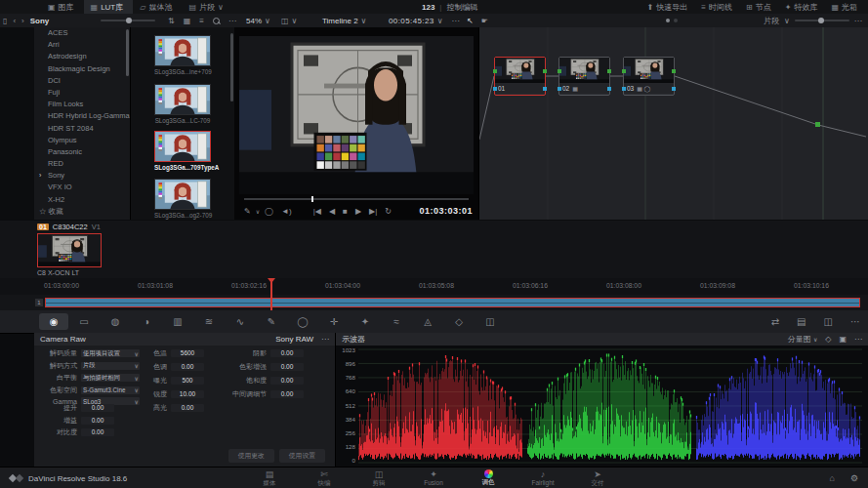 Image resolution: width=868 pixels, height=488 pixels. I want to click on lut-category-item: X-H2, so click(82, 200).